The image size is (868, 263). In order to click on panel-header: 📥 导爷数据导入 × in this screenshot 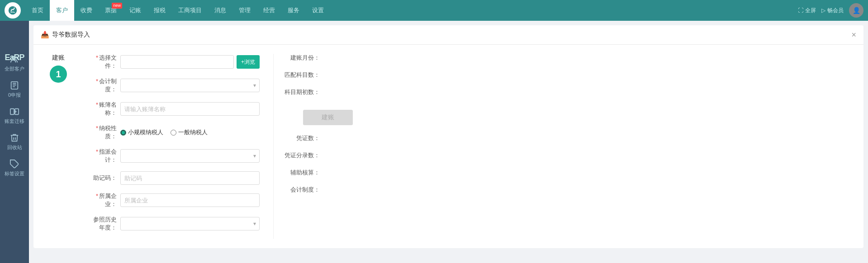, I will do `click(449, 35)`.